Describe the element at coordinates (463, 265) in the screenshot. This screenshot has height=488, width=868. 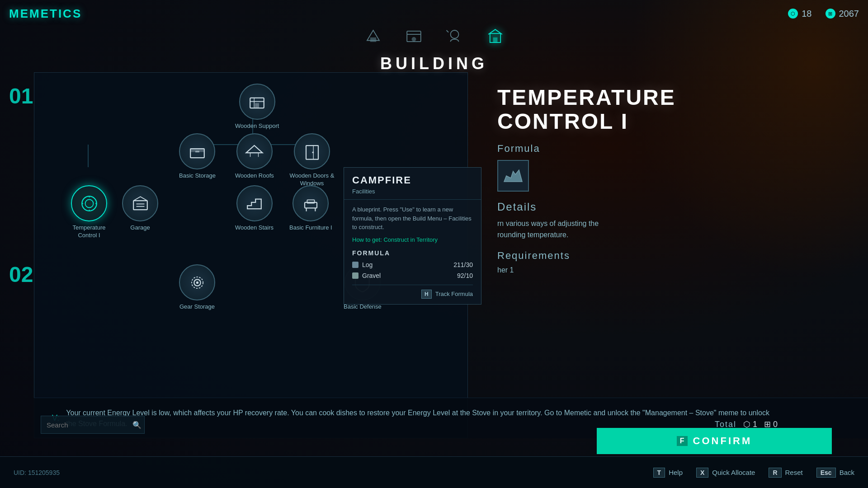
I see `resource-log-value: 211/30` at that location.